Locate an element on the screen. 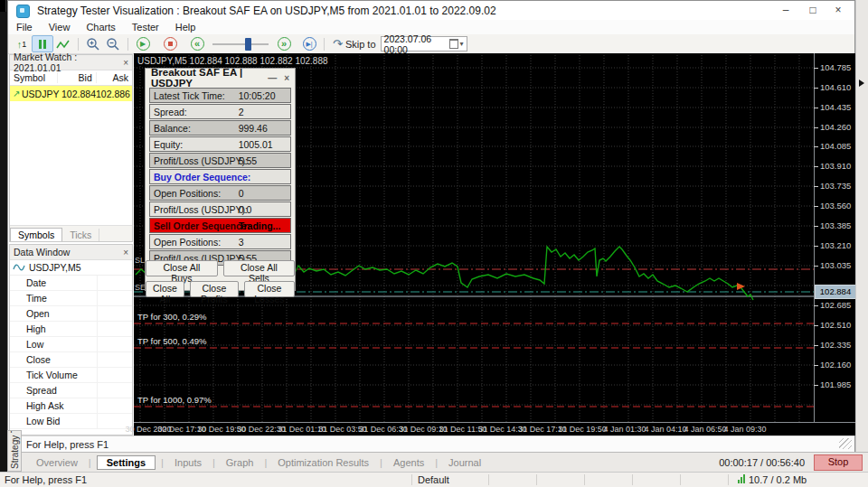 The height and width of the screenshot is (487, 868). symbol-row-usdjpy: ↗ USDJPY 102.884 102.886 is located at coordinates (71, 94).